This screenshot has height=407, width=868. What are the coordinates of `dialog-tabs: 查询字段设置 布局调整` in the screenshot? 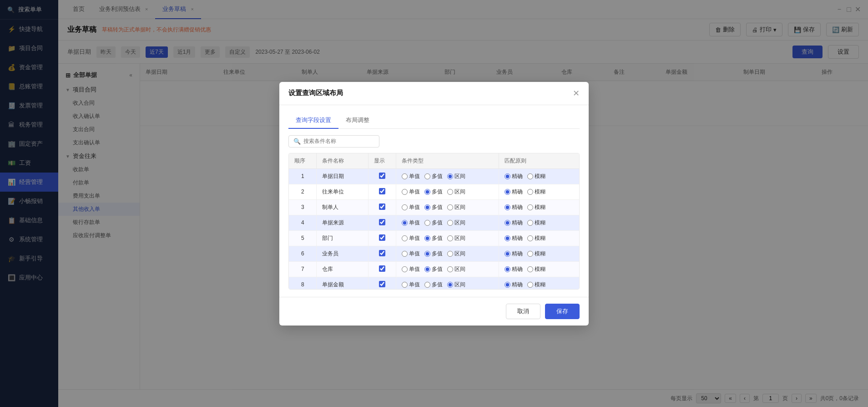 It's located at (434, 121).